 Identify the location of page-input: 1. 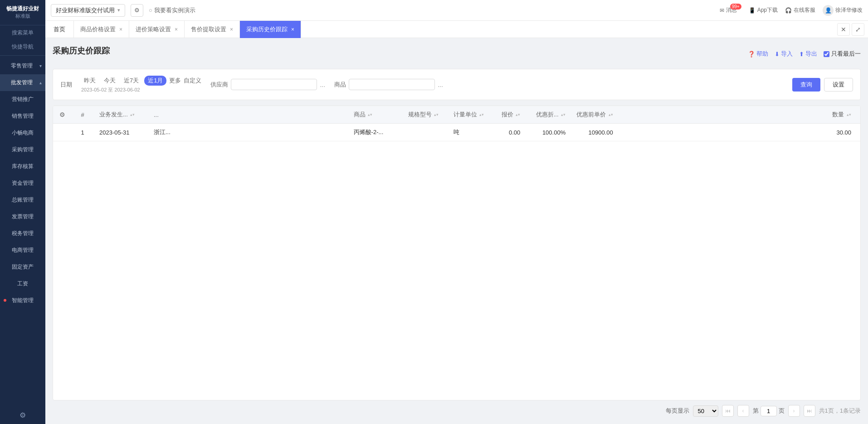
(769, 411).